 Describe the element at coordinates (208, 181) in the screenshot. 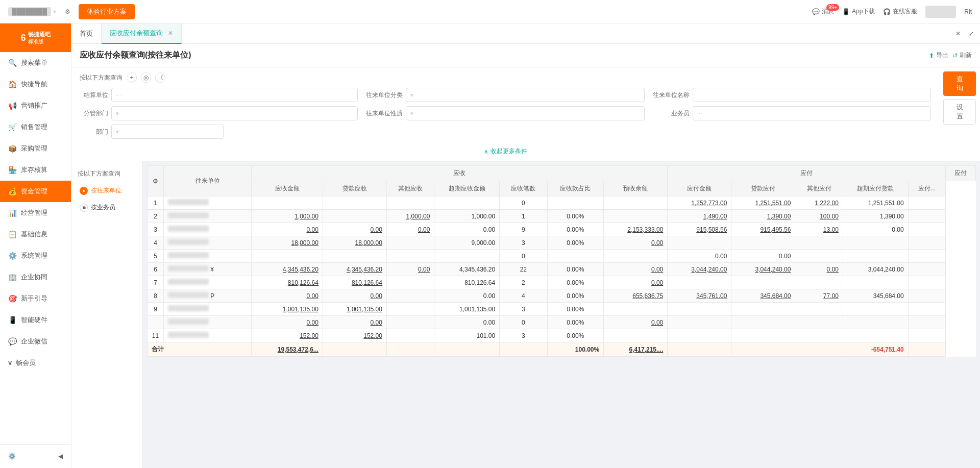

I see `th-partner: 往来单位` at that location.